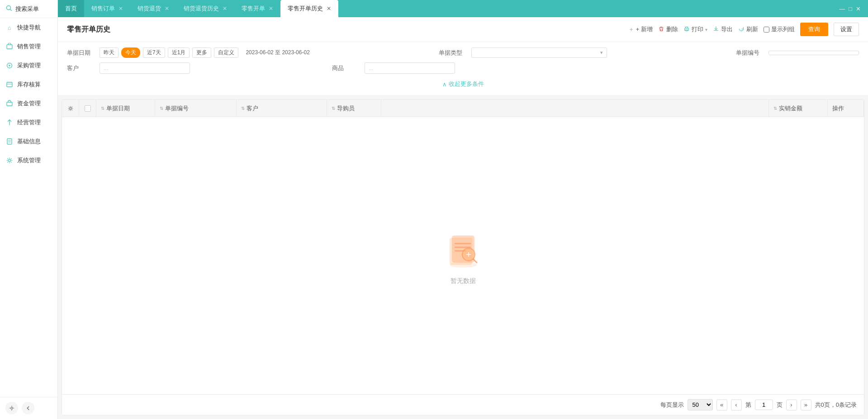 Image resolution: width=868 pixels, height=419 pixels. What do you see at coordinates (539, 52) in the screenshot?
I see `doc-type-select: ▾` at bounding box center [539, 52].